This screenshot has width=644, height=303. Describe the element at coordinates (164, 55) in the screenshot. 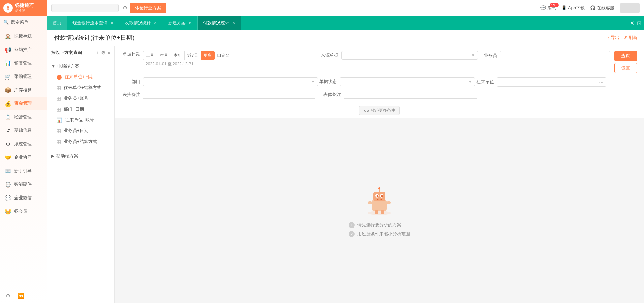

I see `date-btn-this-month: 本月` at that location.